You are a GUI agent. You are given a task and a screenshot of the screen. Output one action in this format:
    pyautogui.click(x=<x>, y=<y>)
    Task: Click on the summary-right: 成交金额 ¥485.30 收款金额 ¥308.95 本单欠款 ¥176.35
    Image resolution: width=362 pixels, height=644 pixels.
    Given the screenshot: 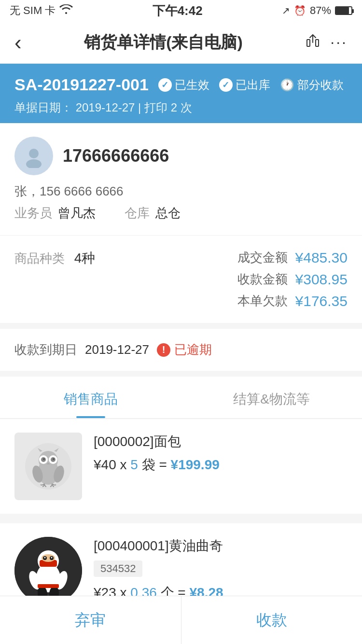 What is the action you would take?
    pyautogui.click(x=292, y=279)
    